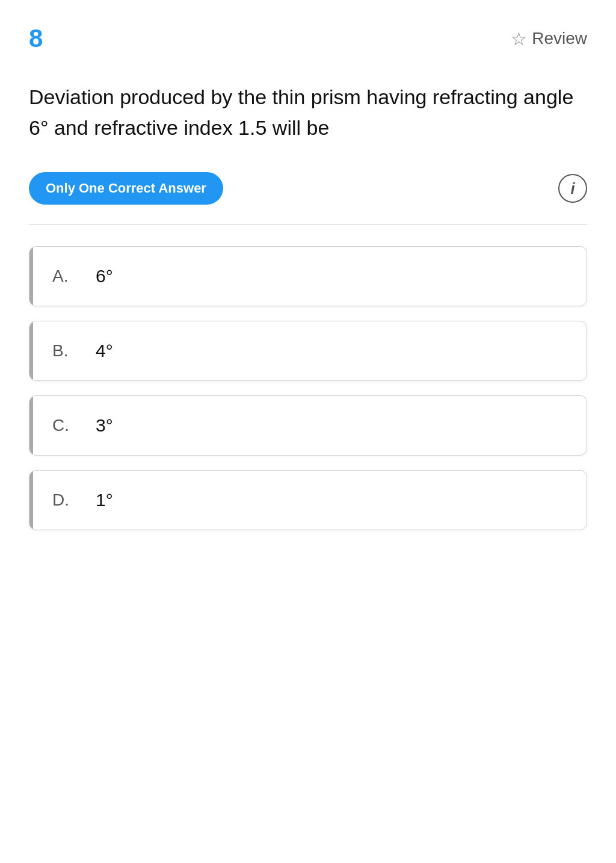 Image resolution: width=616 pixels, height=863 pixels. Describe the element at coordinates (308, 224) in the screenshot. I see `section-divider` at that location.